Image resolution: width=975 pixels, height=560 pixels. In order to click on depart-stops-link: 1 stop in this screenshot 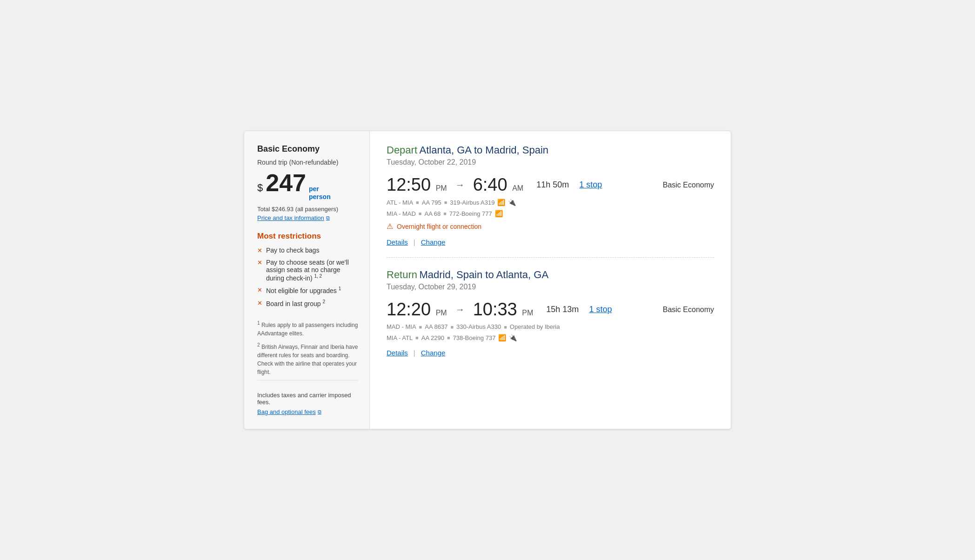, I will do `click(591, 185)`.